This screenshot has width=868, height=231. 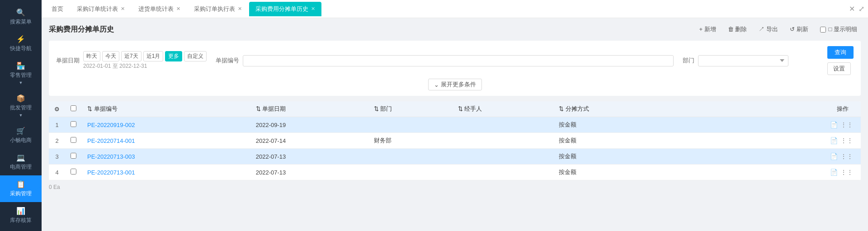 What do you see at coordinates (847, 125) in the screenshot?
I see `row-more-icon-1: ⋮⋮` at bounding box center [847, 125].